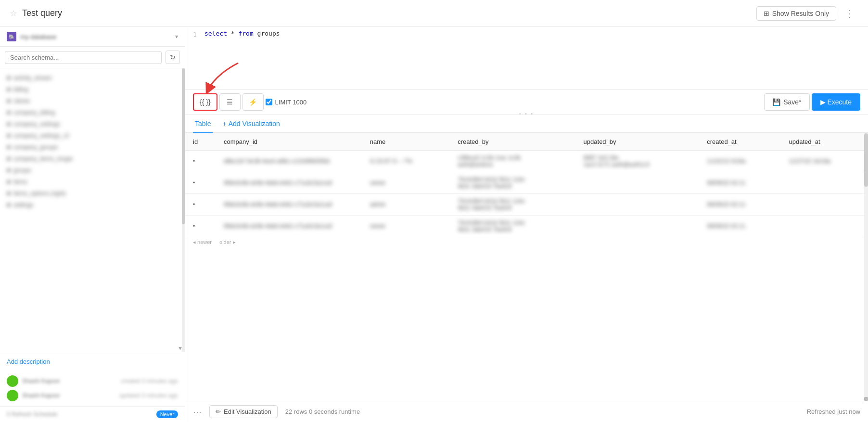  I want to click on table-scrollbar-thumb, so click(866, 160).